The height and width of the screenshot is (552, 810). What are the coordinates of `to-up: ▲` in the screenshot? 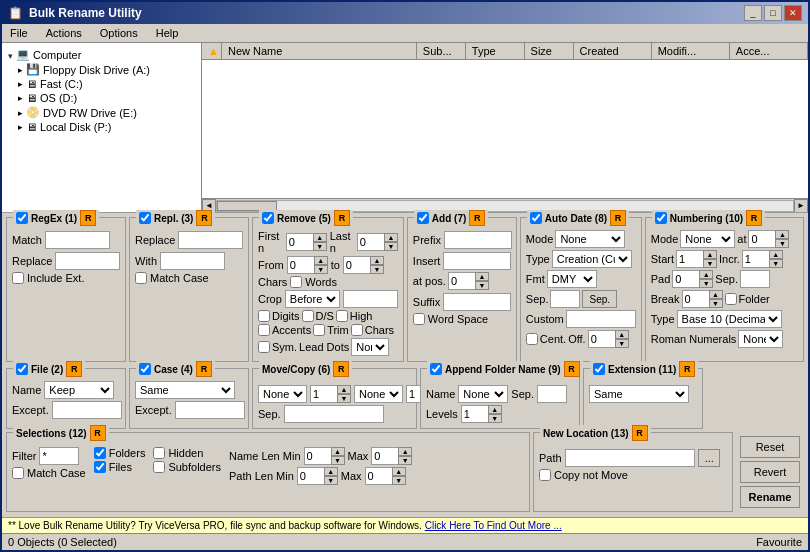 It's located at (377, 260).